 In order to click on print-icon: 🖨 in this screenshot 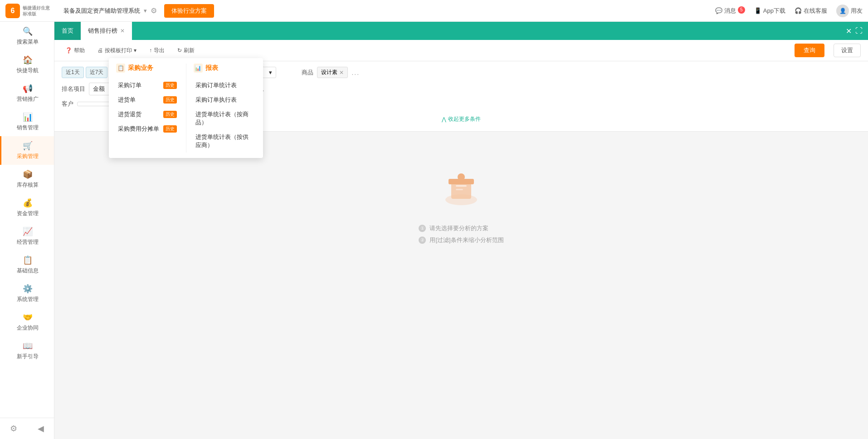, I will do `click(100, 50)`.